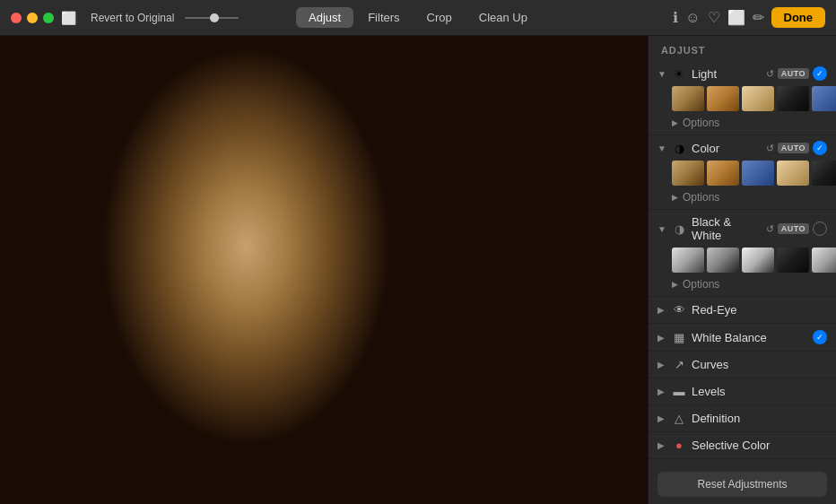 The image size is (836, 504). Describe the element at coordinates (212, 18) in the screenshot. I see `zoom-control` at that location.